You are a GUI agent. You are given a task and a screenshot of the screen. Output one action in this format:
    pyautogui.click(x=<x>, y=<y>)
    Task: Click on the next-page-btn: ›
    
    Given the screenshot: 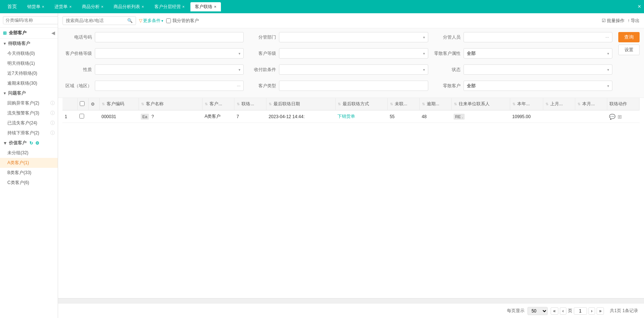 What is the action you would take?
    pyautogui.click(x=592, y=311)
    